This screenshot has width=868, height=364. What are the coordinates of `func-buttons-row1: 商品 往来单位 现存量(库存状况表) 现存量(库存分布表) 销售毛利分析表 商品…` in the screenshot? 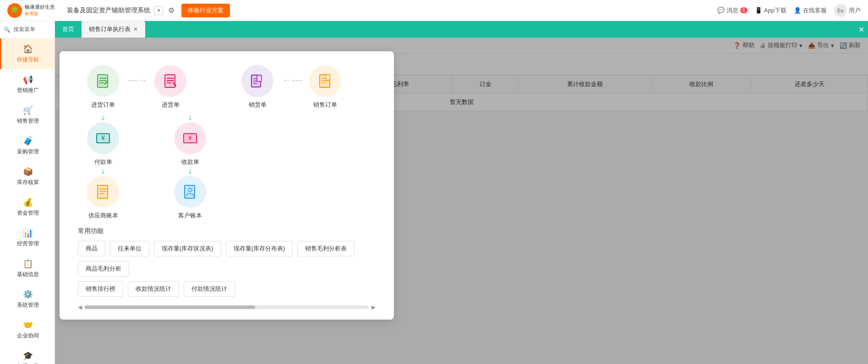 It's located at (227, 259).